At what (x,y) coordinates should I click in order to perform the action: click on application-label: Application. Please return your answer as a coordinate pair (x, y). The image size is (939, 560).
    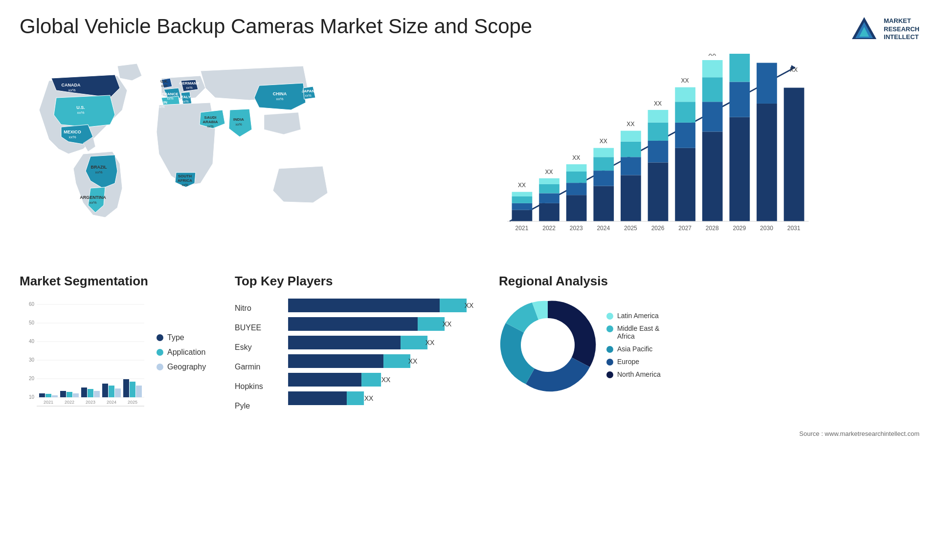
    Looking at the image, I should click on (186, 352).